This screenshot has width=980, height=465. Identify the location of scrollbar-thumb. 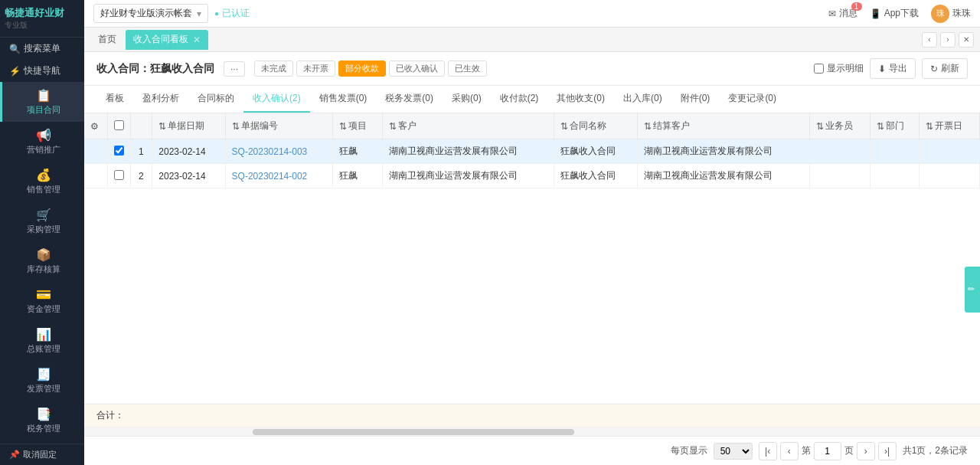
(413, 432).